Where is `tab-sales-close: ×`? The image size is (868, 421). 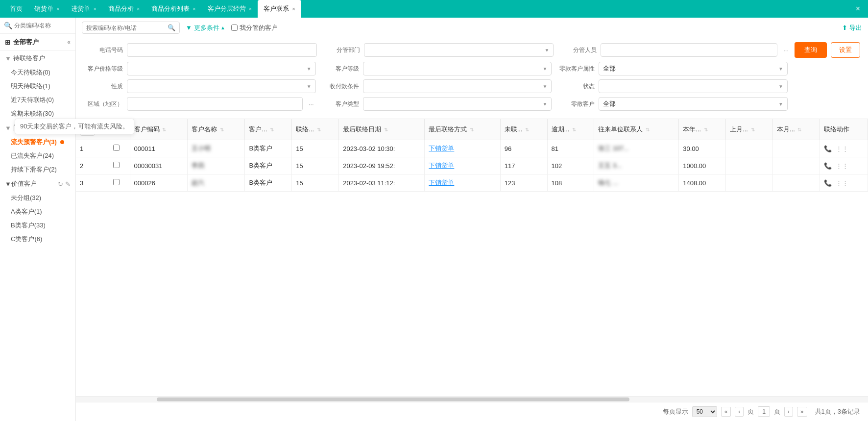
tab-sales-close: × is located at coordinates (58, 9).